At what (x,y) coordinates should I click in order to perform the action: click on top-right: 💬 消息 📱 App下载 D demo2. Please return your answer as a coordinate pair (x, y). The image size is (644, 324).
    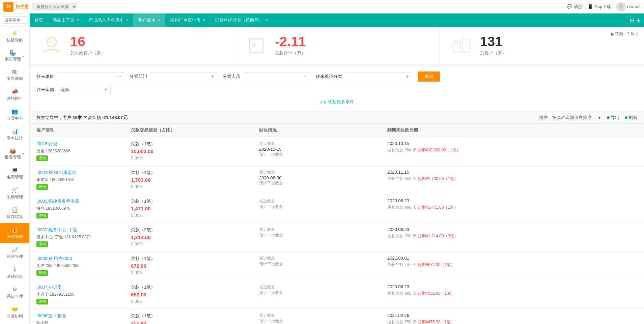
    Looking at the image, I should click on (604, 7).